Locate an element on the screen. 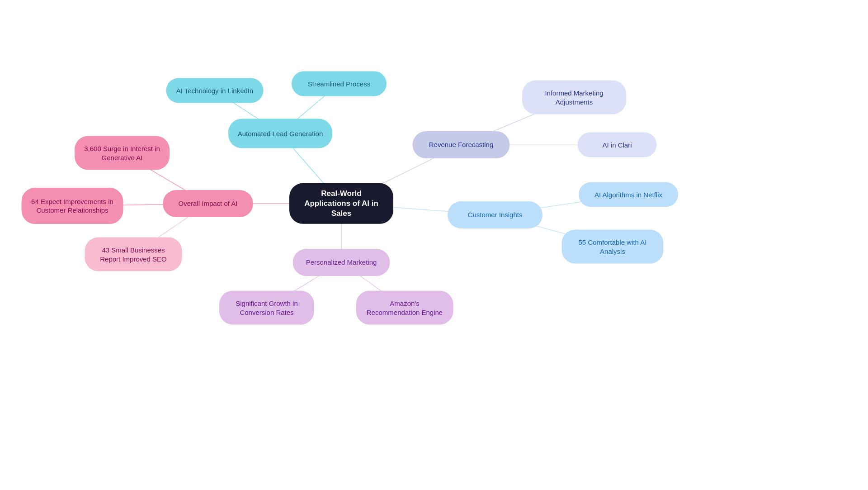 The image size is (868, 490). node-customer_insights: Customer Insights is located at coordinates (495, 215).